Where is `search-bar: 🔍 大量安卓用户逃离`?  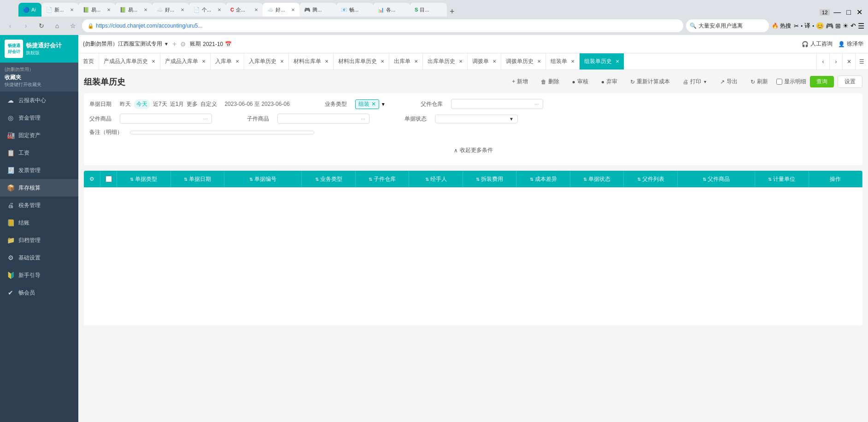 search-bar: 🔍 大量安卓用户逃离 is located at coordinates (727, 26).